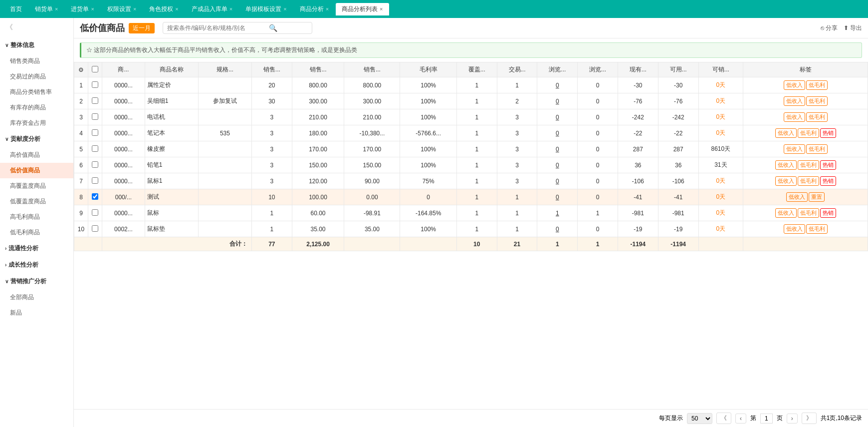 Image resolution: width=868 pixels, height=427 pixels. Describe the element at coordinates (517, 85) in the screenshot. I see `row-transactions: 1` at that location.